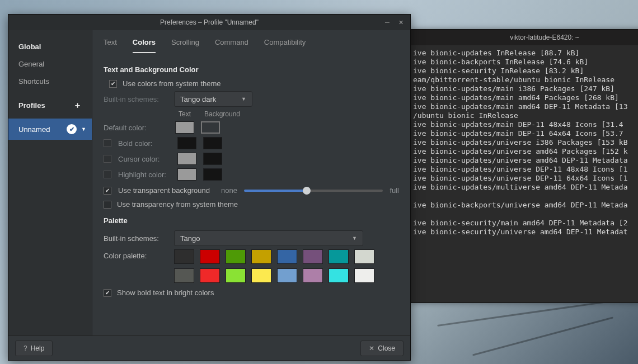 This screenshot has width=638, height=364. What do you see at coordinates (107, 174) in the screenshot?
I see `highlight-color-checkbox` at bounding box center [107, 174].